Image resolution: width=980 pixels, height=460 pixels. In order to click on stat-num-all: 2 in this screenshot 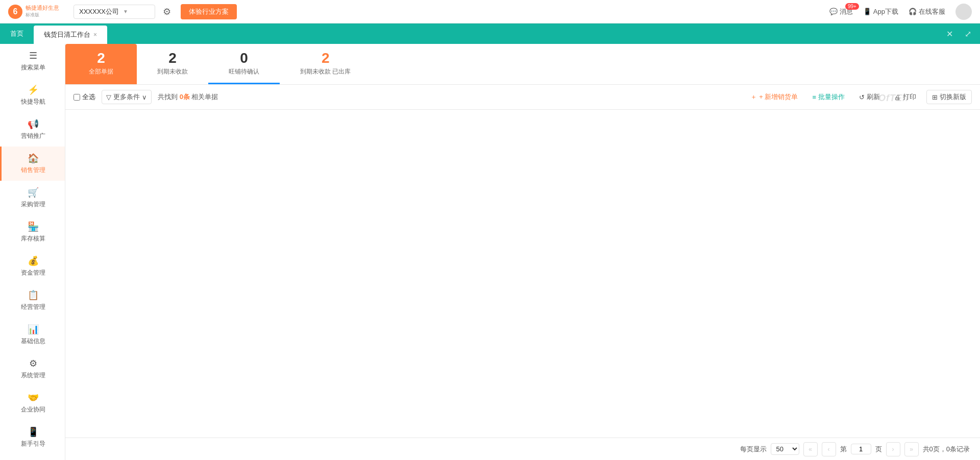, I will do `click(101, 58)`.